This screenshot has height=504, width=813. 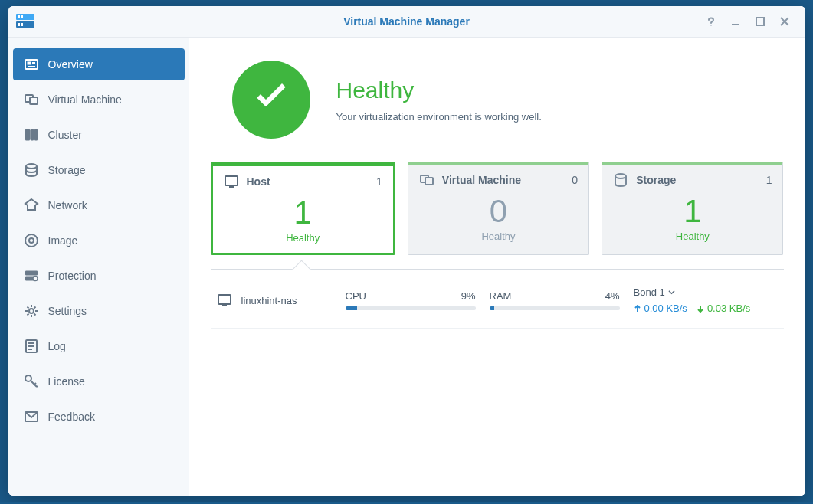 I want to click on app-icon, so click(x=25, y=21).